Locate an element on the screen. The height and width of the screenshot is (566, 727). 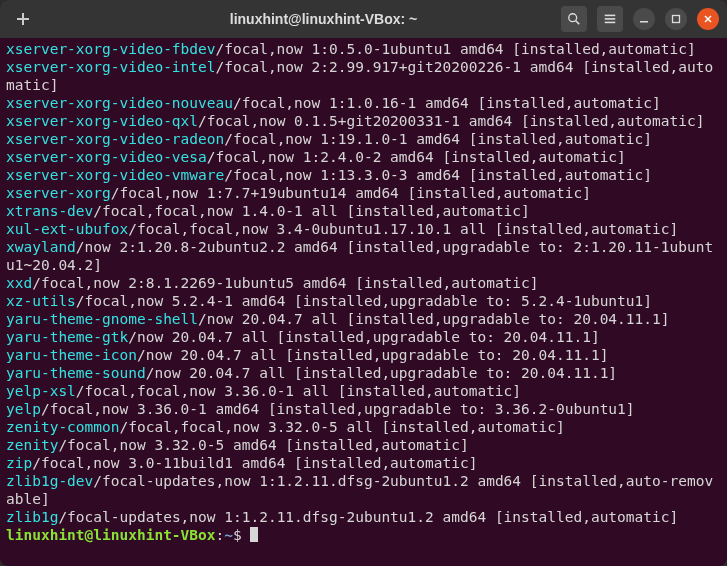
package-name: zlib1g-dev is located at coordinates (50, 481).